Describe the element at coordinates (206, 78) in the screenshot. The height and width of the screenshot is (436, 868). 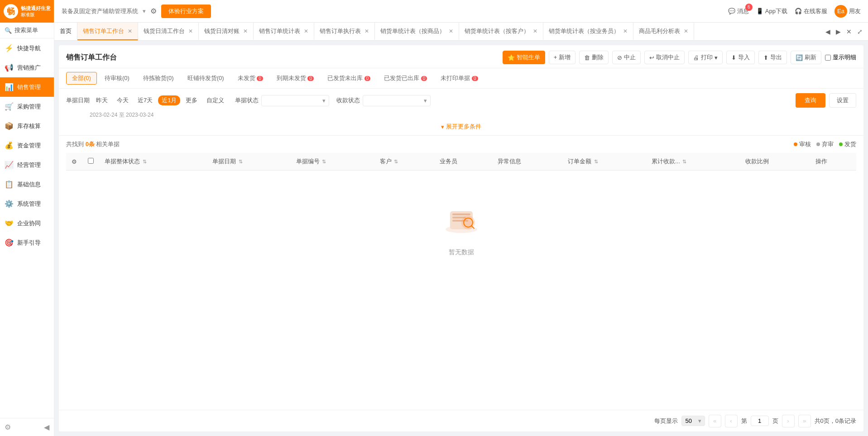
I see `filter-tab-wangpu: 旺铺待发货(0)` at that location.